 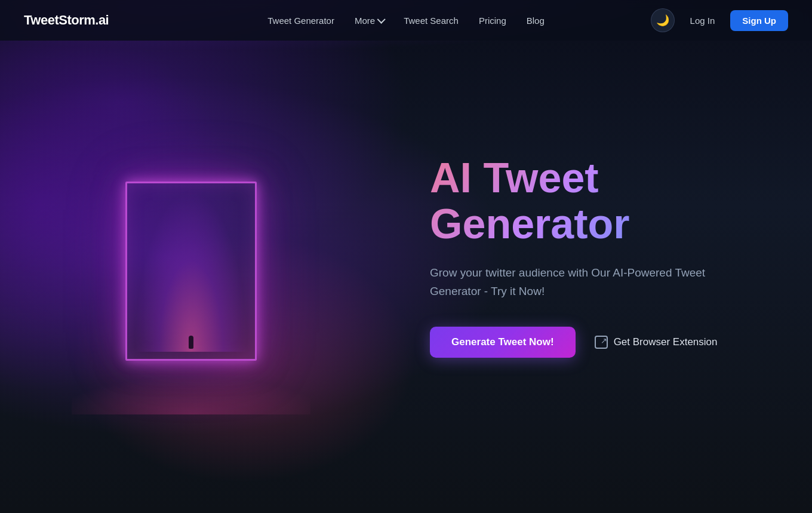 What do you see at coordinates (536, 20) in the screenshot?
I see `nav-blog: Blog` at bounding box center [536, 20].